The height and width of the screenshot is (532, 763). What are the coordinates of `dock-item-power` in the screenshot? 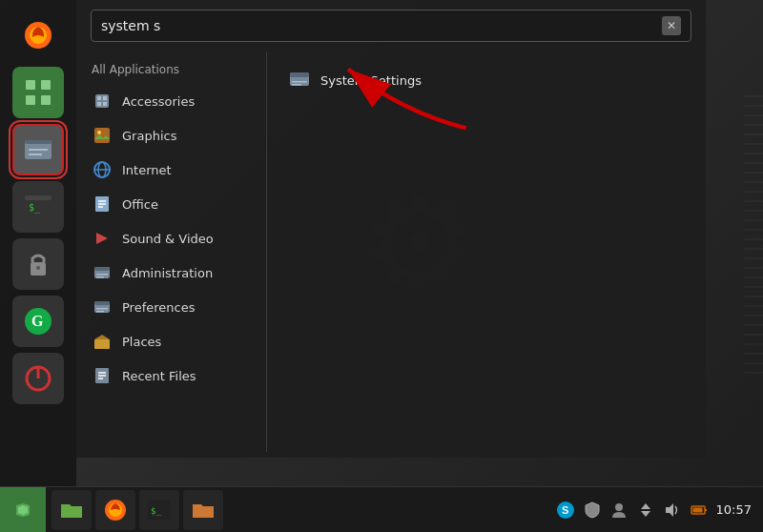 It's located at (38, 379).